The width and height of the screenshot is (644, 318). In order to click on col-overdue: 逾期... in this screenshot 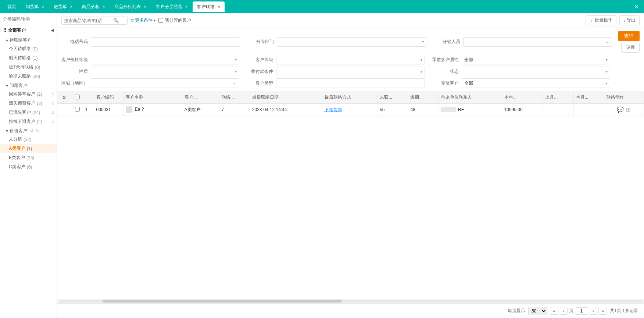, I will do `click(423, 98)`.